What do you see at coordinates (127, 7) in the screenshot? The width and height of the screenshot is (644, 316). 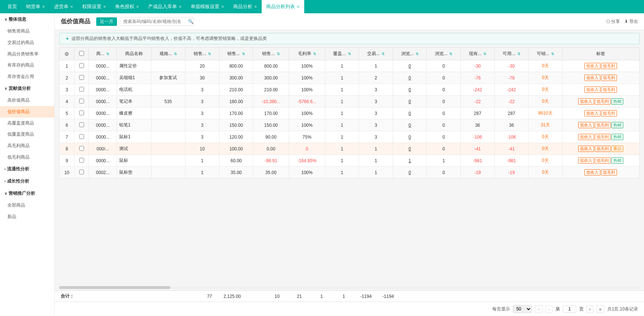 I see `nav-roles: 角色授权 ✕` at bounding box center [127, 7].